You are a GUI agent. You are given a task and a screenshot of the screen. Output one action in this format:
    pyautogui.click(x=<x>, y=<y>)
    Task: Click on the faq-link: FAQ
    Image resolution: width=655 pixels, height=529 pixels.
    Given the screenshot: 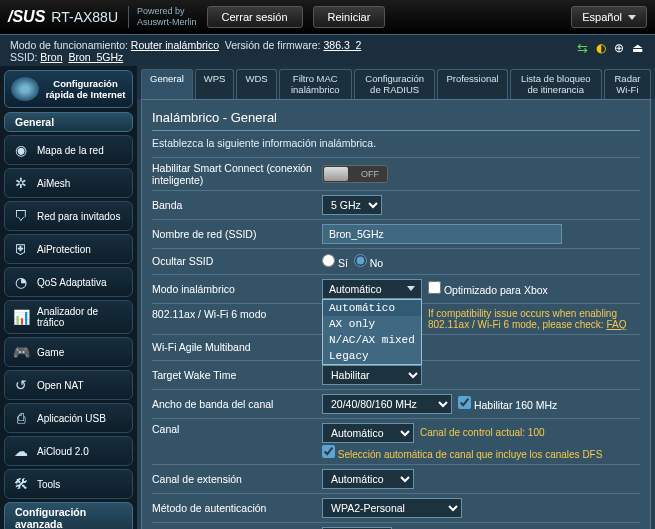 What is the action you would take?
    pyautogui.click(x=616, y=324)
    